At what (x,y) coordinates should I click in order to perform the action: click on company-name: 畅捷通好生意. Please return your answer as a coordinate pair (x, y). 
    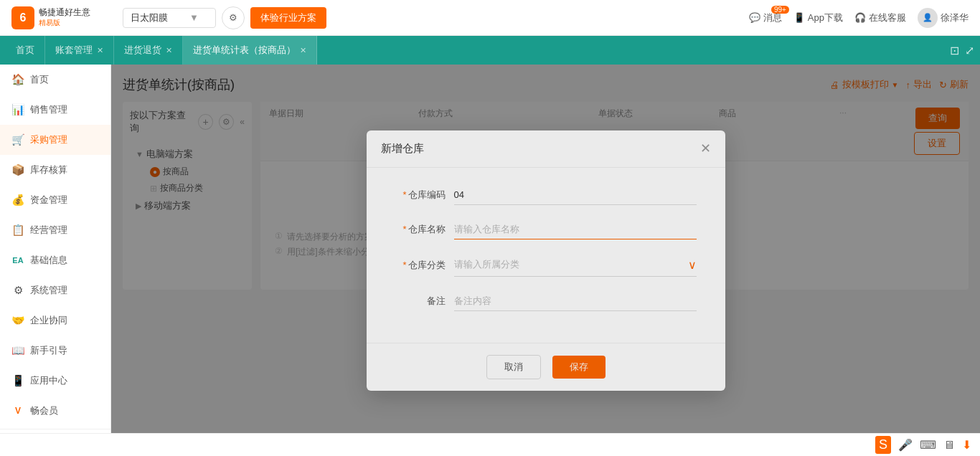
    Looking at the image, I should click on (65, 13).